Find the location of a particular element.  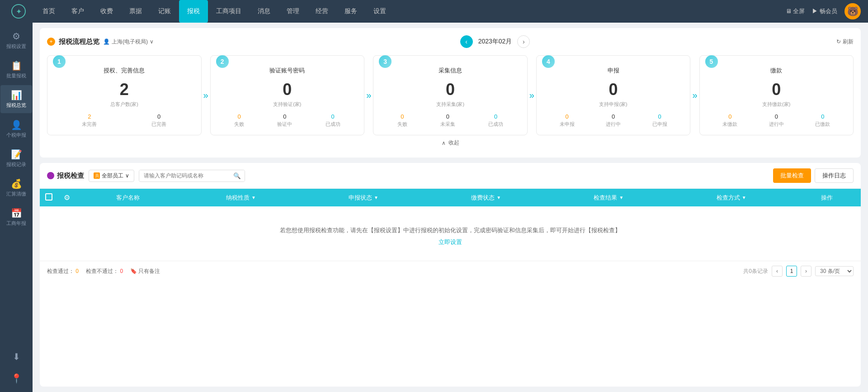

nav-message: 消息 is located at coordinates (264, 11).